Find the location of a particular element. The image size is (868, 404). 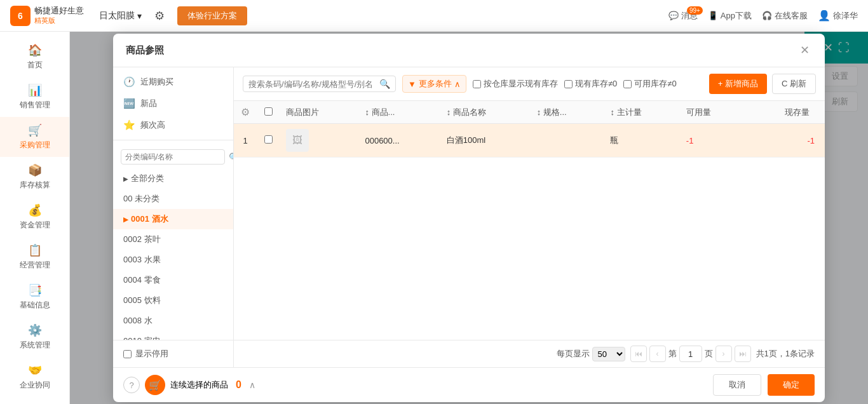

page-last-btn: ⏭ is located at coordinates (743, 354).